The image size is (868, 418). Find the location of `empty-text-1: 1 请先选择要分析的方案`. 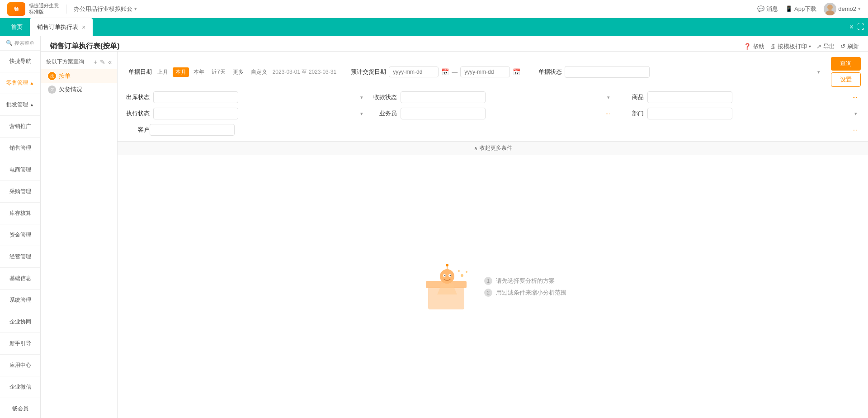

empty-text-1: 1 请先选择要分析的方案 is located at coordinates (525, 281).